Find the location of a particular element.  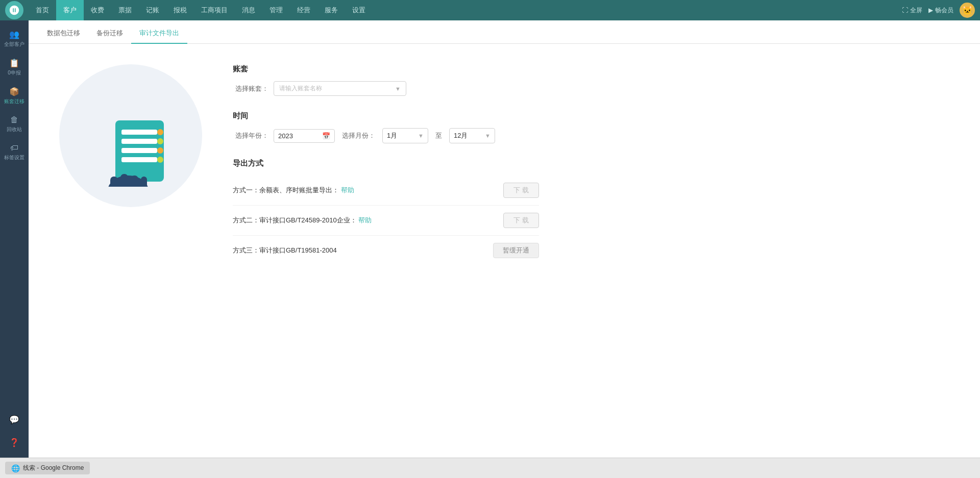

nav-home: 首页 is located at coordinates (42, 10).